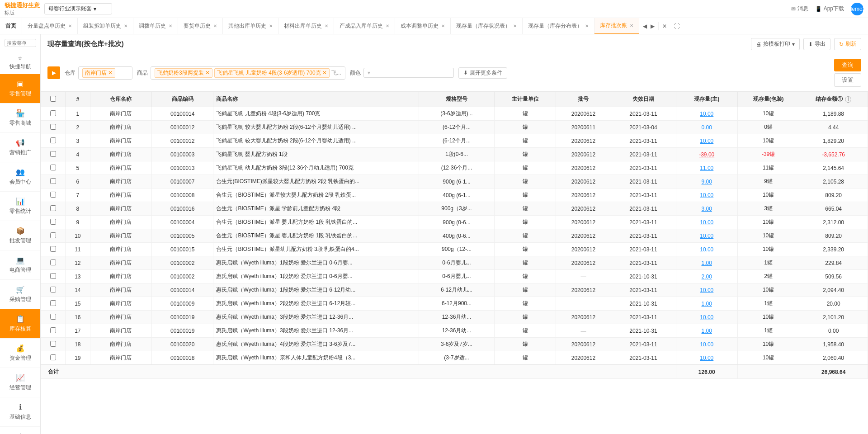 The width and height of the screenshot is (868, 434). What do you see at coordinates (632, 25) in the screenshot?
I see `close-tab-10: ✕` at bounding box center [632, 25].